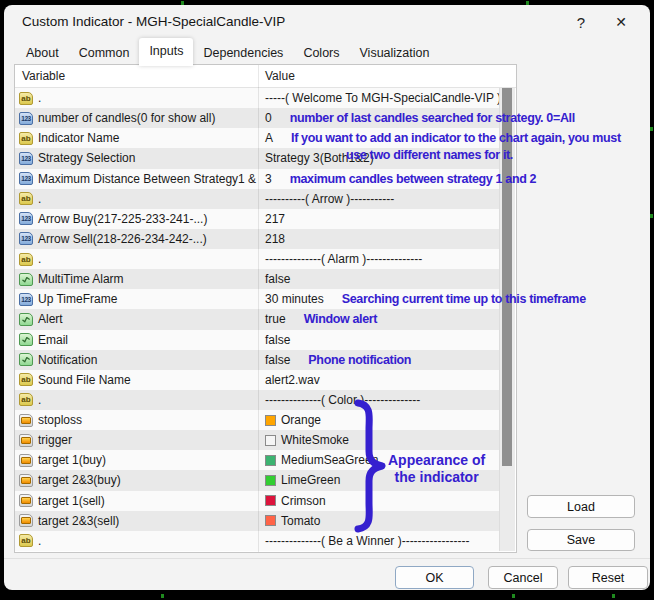 The width and height of the screenshot is (654, 600). I want to click on variable-name: number of candles(0 for show all), so click(126, 118).